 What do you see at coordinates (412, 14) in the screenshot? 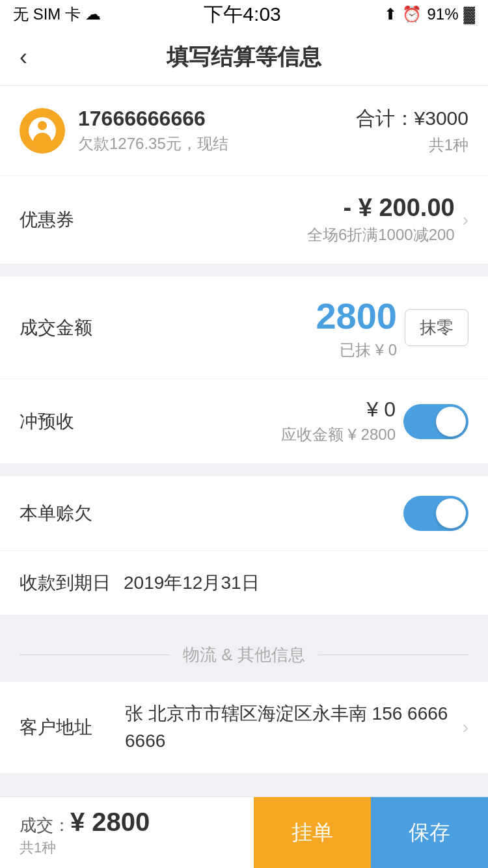
I see `alarm-icon: ⏰` at bounding box center [412, 14].